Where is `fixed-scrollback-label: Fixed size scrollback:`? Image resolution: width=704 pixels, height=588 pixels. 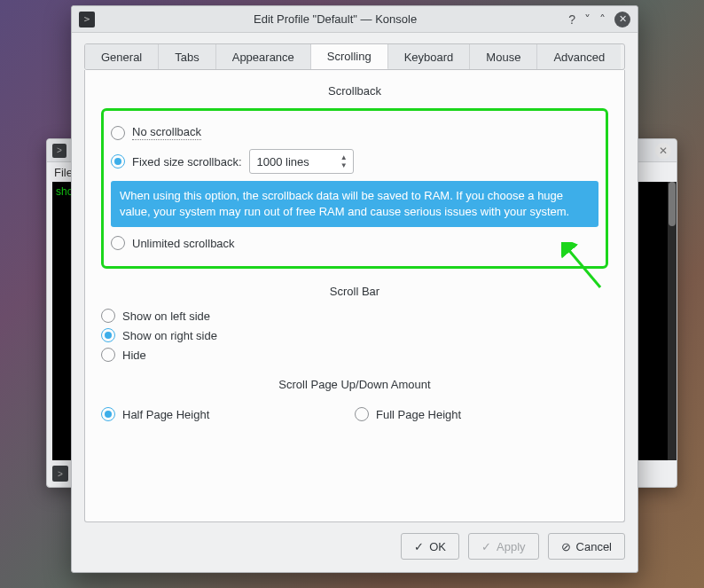
fixed-scrollback-label: Fixed size scrollback: is located at coordinates (187, 161).